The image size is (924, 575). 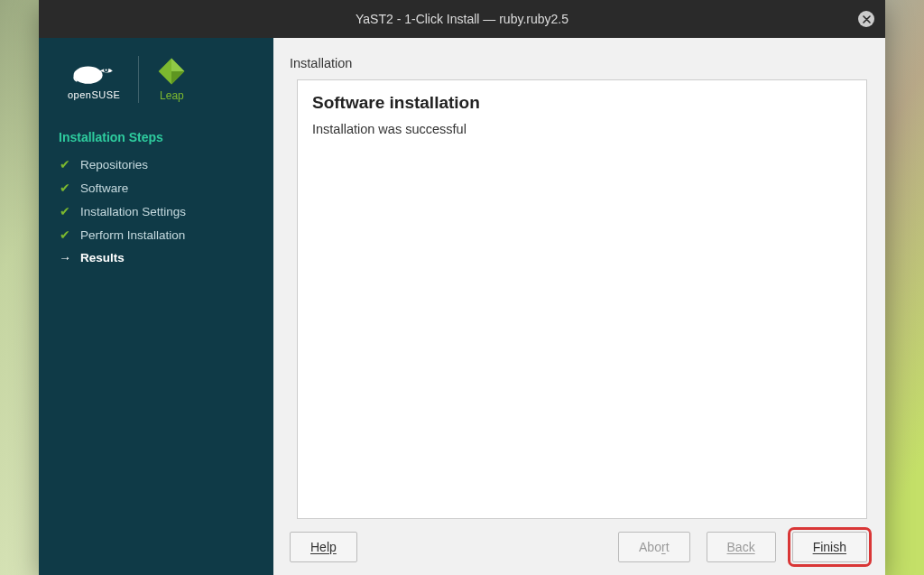 I want to click on leap-logo: Leap, so click(x=171, y=79).